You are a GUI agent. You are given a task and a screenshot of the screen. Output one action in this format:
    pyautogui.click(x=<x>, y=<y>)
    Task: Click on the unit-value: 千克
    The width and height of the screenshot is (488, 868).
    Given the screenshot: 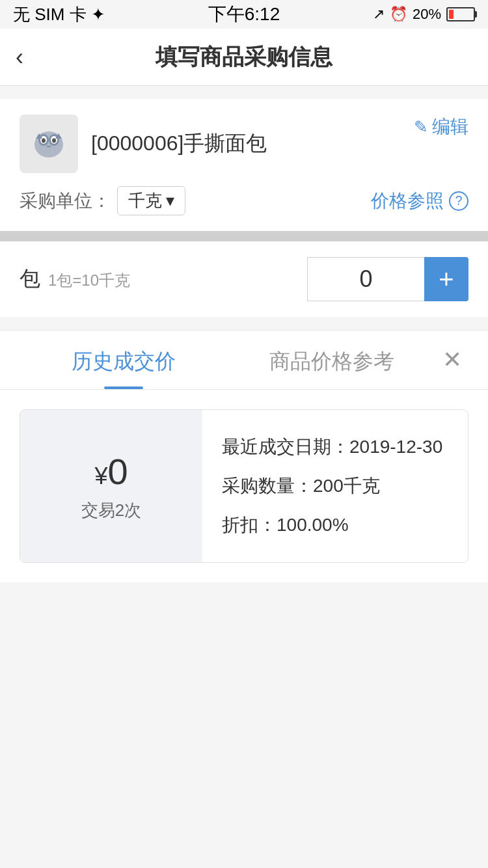 What is the action you would take?
    pyautogui.click(x=145, y=200)
    